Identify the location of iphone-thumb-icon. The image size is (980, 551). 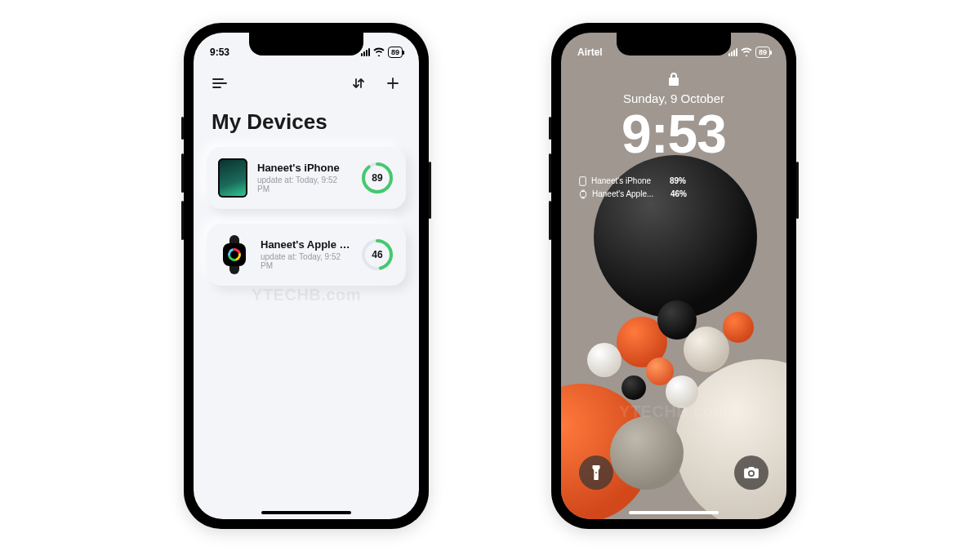
(233, 178).